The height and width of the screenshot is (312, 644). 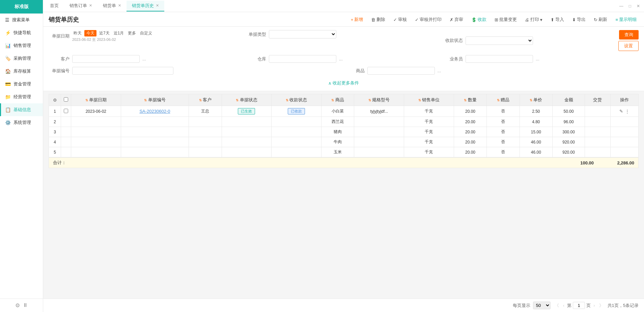 I want to click on row-amount: 920.00, so click(x=569, y=152).